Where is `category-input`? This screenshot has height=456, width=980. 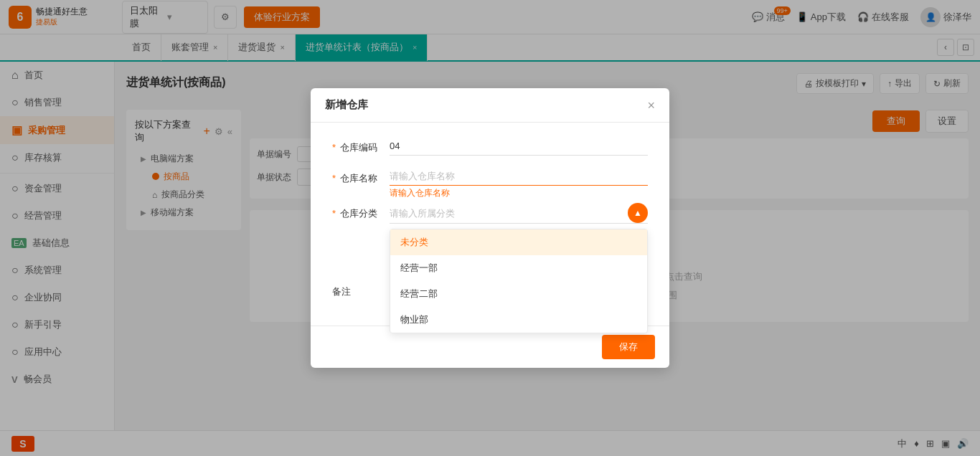 category-input is located at coordinates (509, 214).